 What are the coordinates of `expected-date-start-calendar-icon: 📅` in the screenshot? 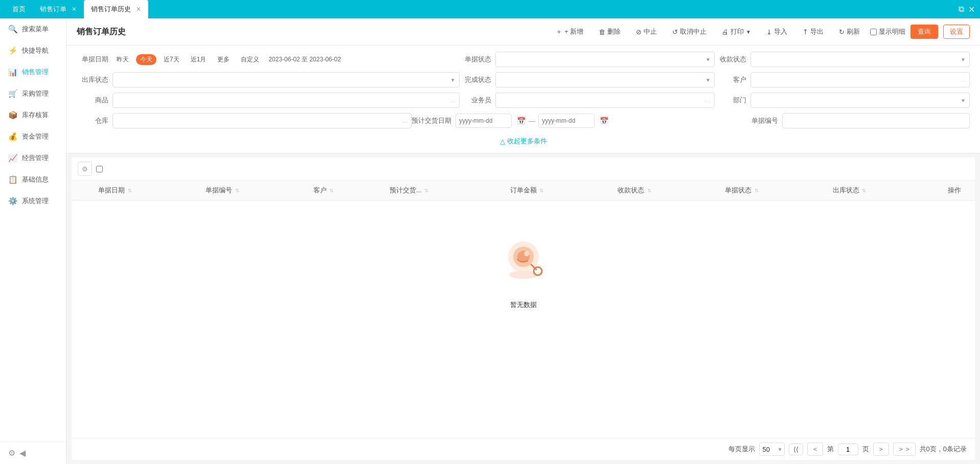 It's located at (521, 121).